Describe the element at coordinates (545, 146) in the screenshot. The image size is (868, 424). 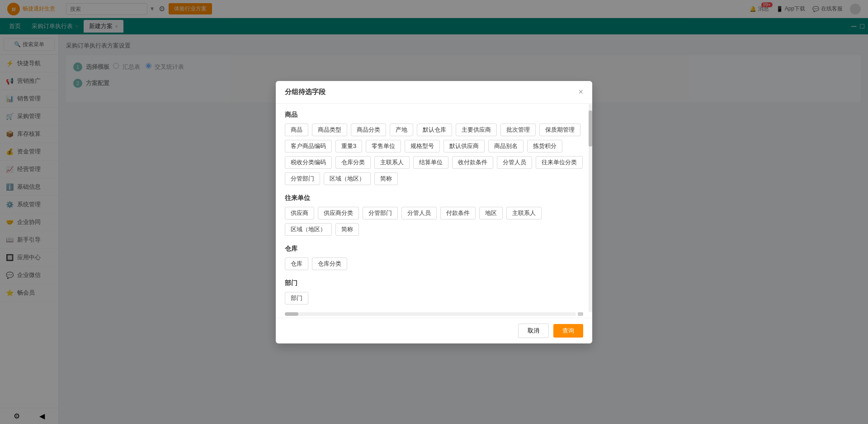
I see `field-tag: 拣货积分` at that location.